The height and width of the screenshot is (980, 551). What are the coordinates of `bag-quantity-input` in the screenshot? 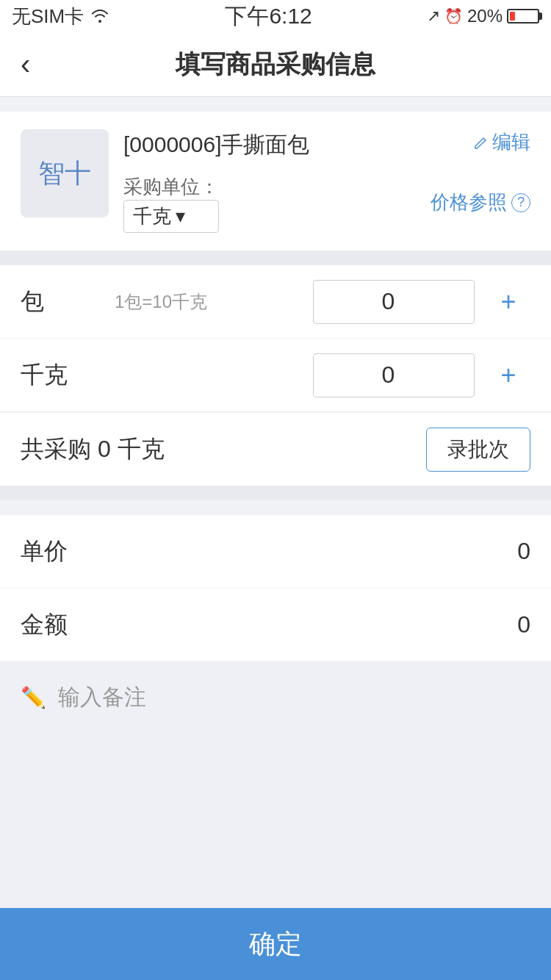 It's located at (394, 302).